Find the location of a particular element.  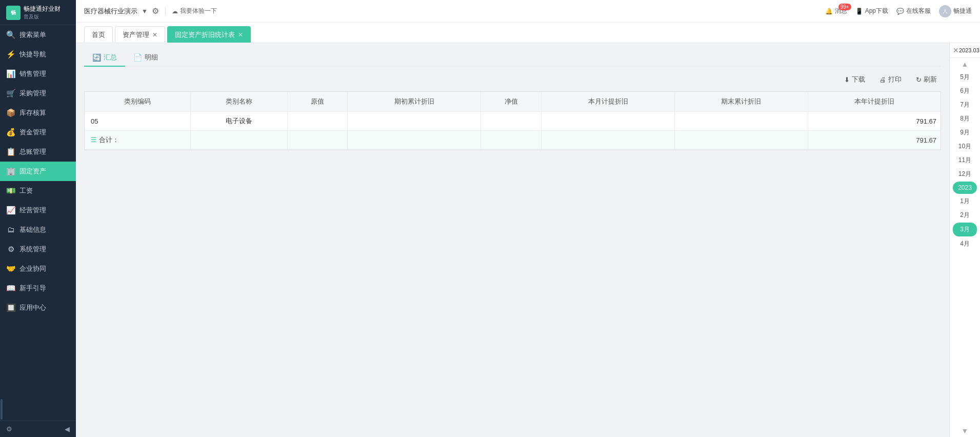

date-month-item: 6月 is located at coordinates (965, 91).